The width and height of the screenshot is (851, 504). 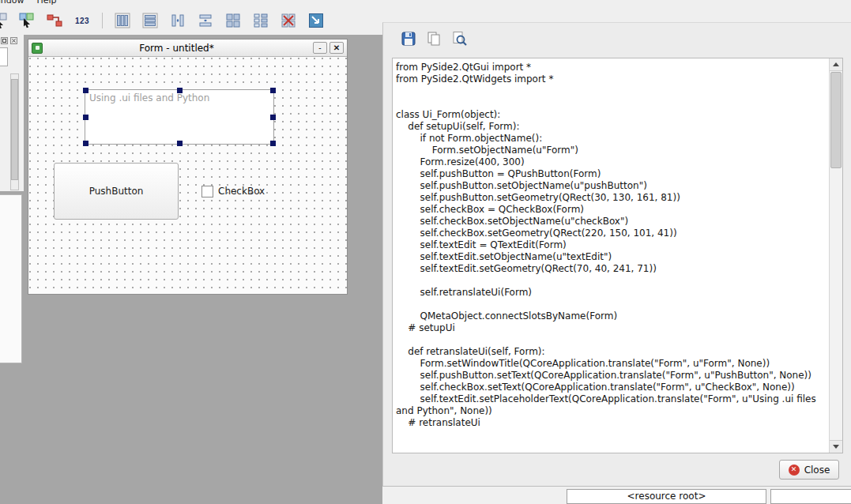 I want to click on menu-help: Help, so click(x=46, y=3).